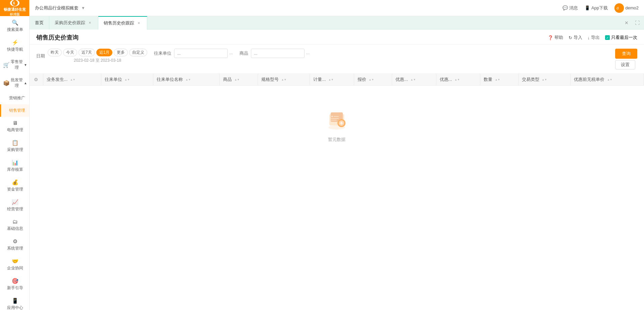 This screenshot has height=310, width=644. What do you see at coordinates (15, 202) in the screenshot?
I see `trending-icon: 📈` at bounding box center [15, 202].